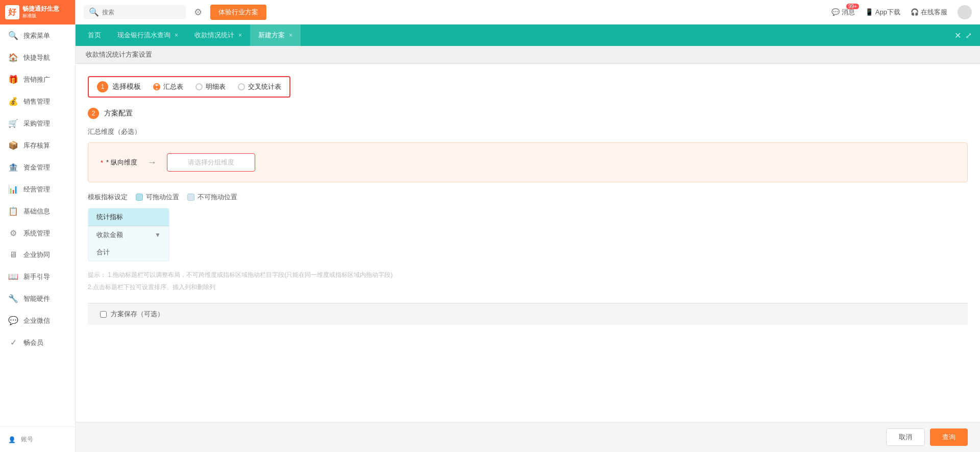 This screenshot has width=980, height=452. I want to click on logo-icon: 好, so click(12, 12).